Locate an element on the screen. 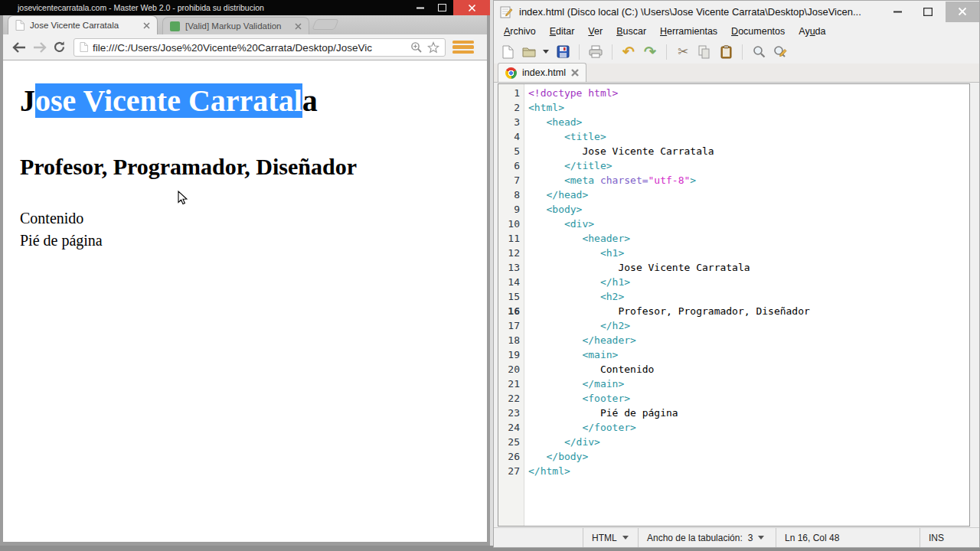  line-number: 5 is located at coordinates (511, 152).